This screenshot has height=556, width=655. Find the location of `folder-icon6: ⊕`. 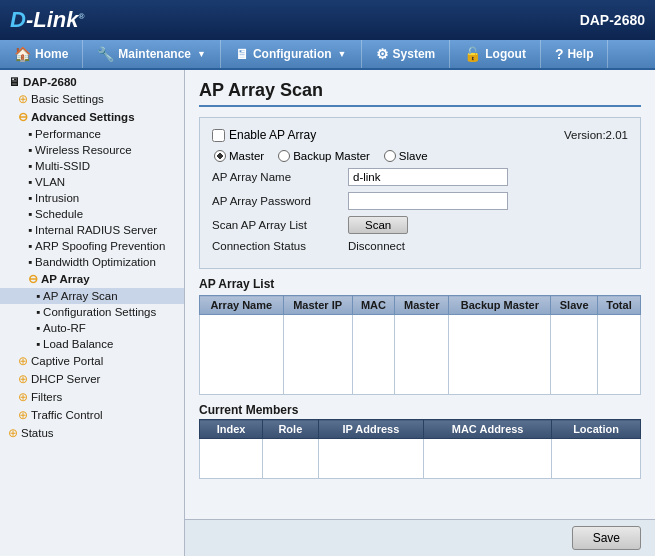

folder-icon6: ⊕ is located at coordinates (13, 433).